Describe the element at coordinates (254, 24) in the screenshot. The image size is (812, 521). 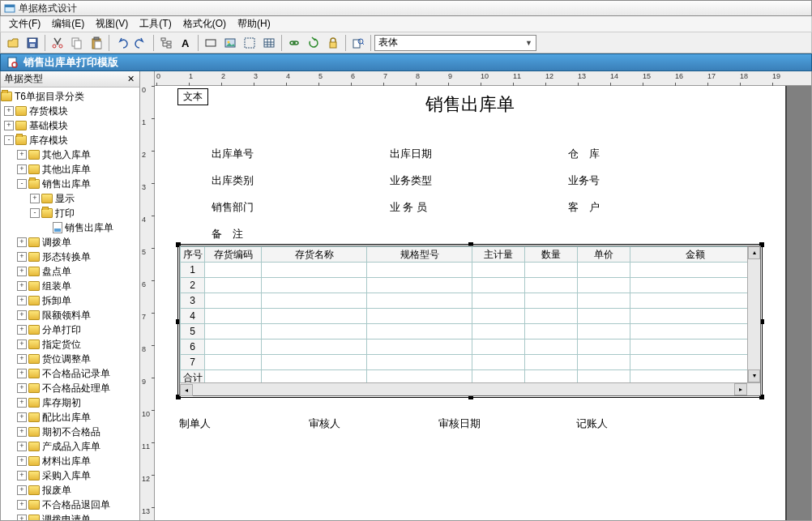
I see `menu-help: 帮助(H)` at that location.